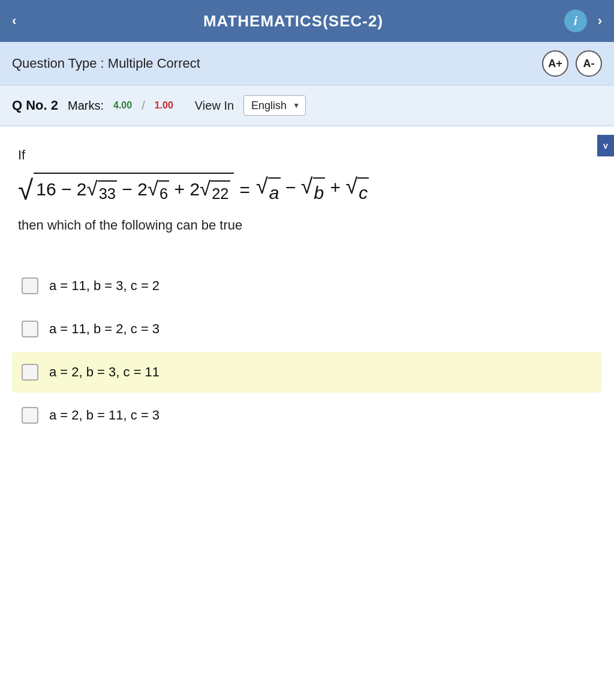  I want to click on option-a-text: a = 11, b = 3, c = 2, so click(104, 286).